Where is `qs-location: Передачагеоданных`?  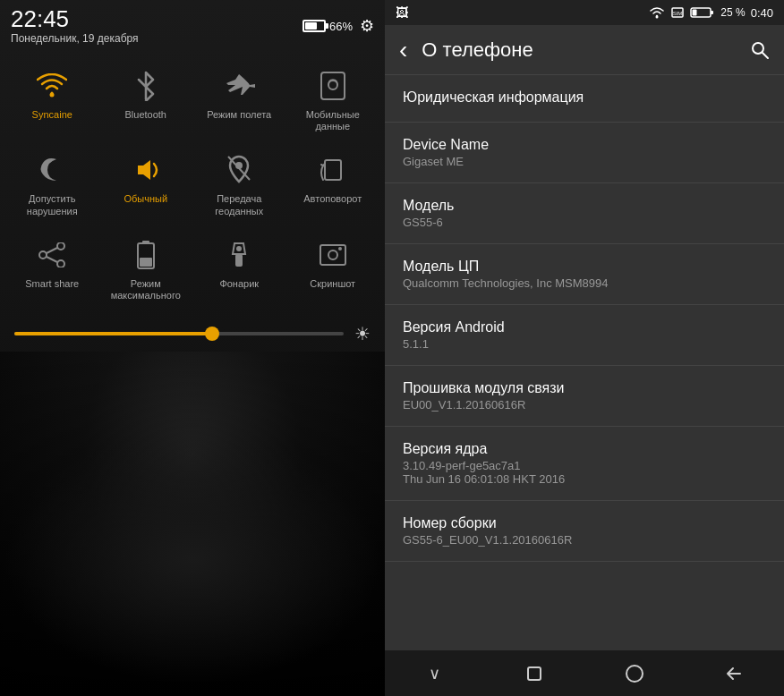 qs-location: Передачагеоданных is located at coordinates (240, 182).